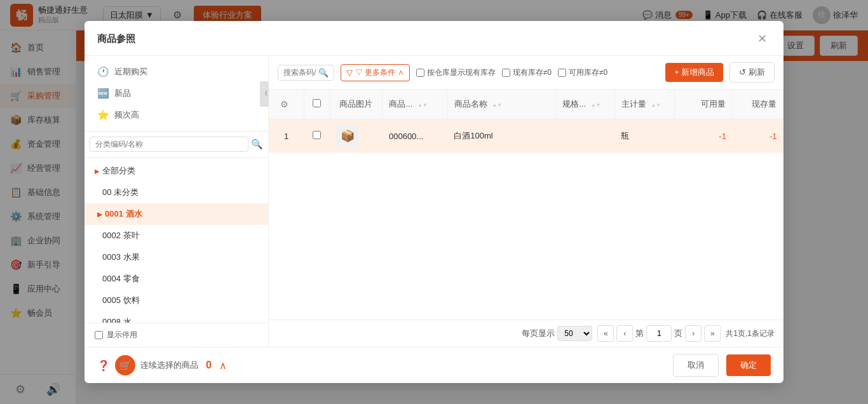 This screenshot has height=404, width=868. What do you see at coordinates (323, 72) in the screenshot?
I see `product-search-icon: 🔍` at bounding box center [323, 72].